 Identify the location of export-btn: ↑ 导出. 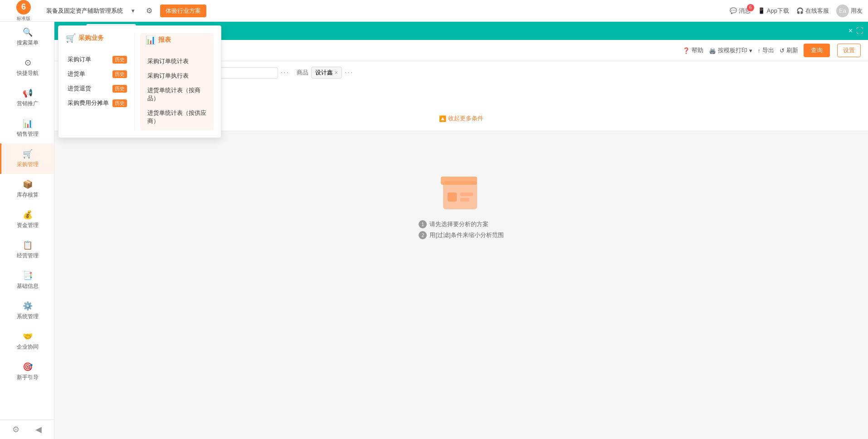
(766, 50).